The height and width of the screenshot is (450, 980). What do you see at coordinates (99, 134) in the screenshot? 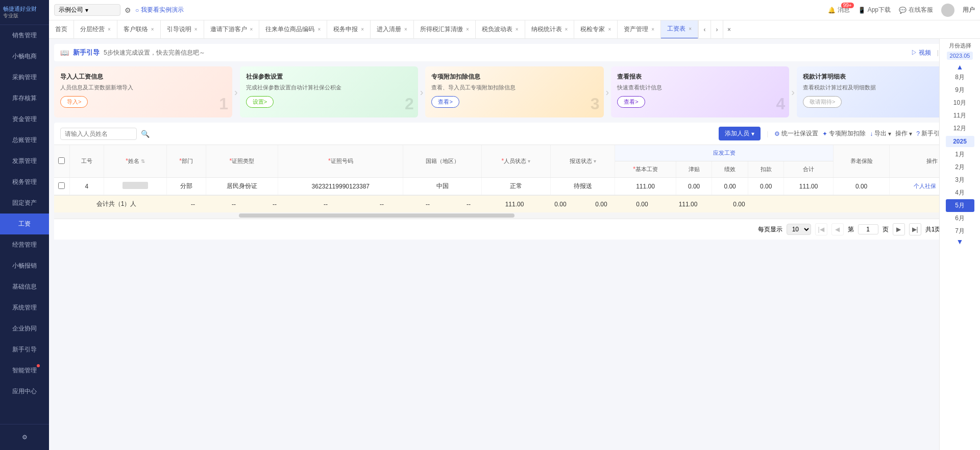
I see `search-input` at bounding box center [99, 134].